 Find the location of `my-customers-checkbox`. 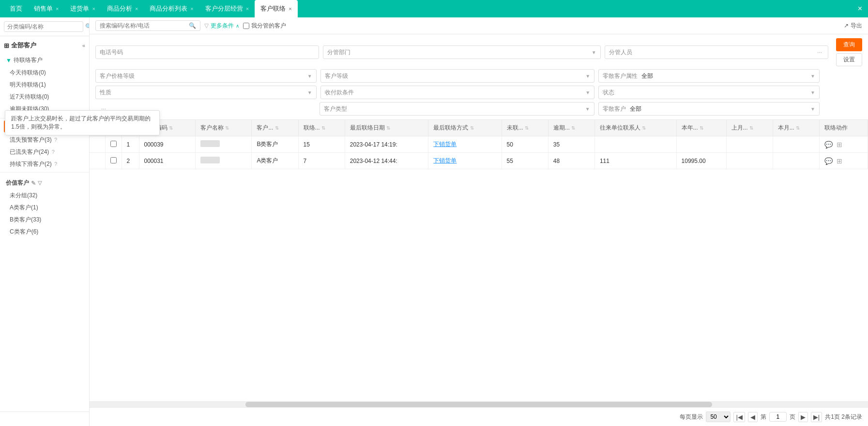

my-customers-checkbox is located at coordinates (246, 26).